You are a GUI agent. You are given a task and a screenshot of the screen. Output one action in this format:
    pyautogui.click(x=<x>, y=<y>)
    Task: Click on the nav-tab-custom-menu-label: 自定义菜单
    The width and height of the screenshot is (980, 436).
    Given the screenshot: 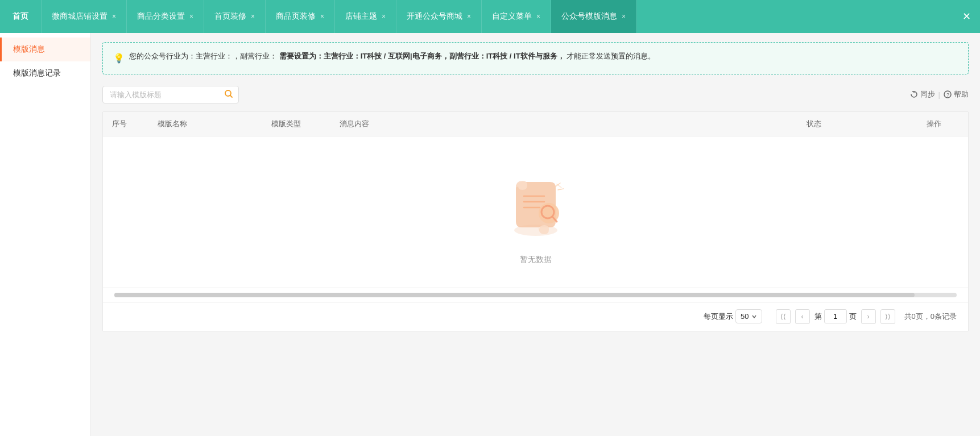 What is the action you would take?
    pyautogui.click(x=512, y=16)
    